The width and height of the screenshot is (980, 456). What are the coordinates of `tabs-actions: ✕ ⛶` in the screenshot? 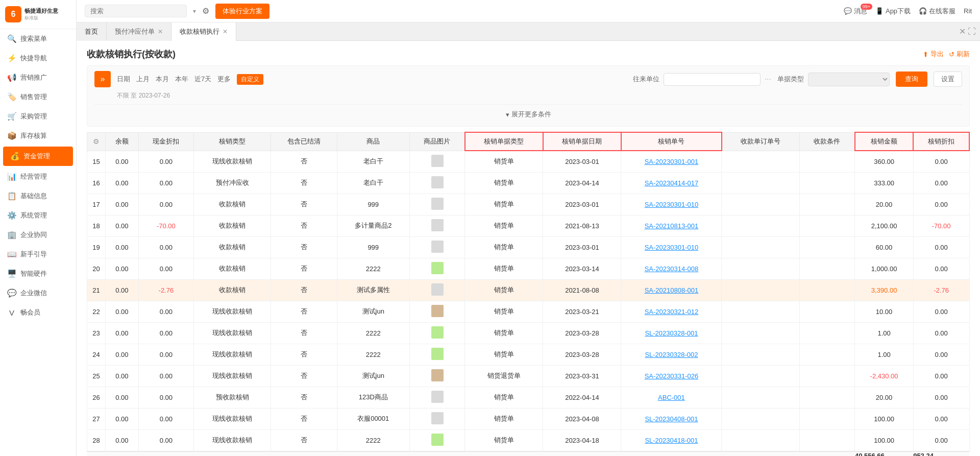 It's located at (968, 32).